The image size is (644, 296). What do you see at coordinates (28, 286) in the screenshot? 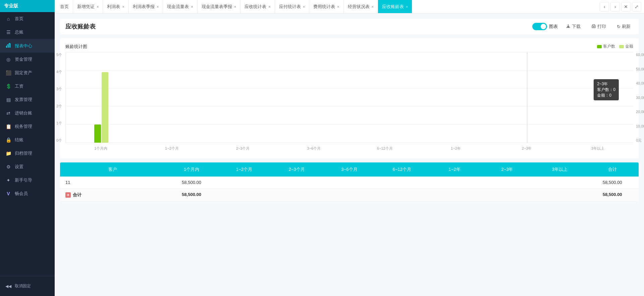
I see `unpin-button: ◀◀ 取消固定` at bounding box center [28, 286].